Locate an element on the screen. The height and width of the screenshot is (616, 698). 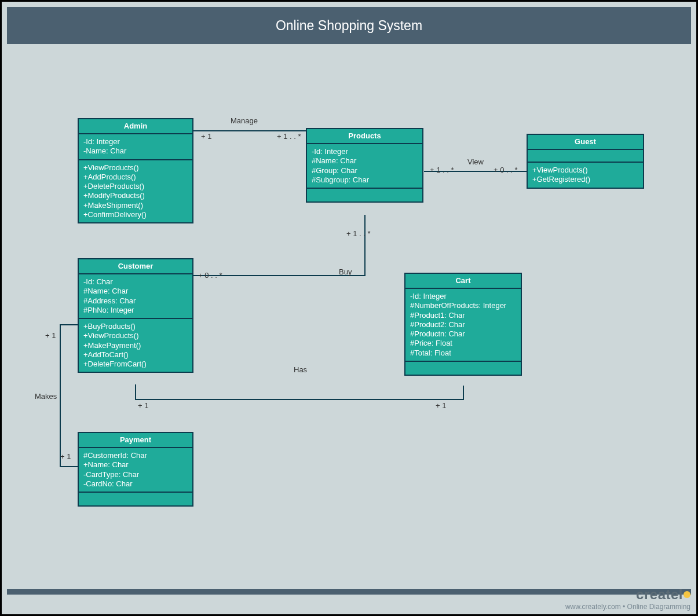
class-guest-ops: +ViewProducts() +GetRegistered() is located at coordinates (585, 175).